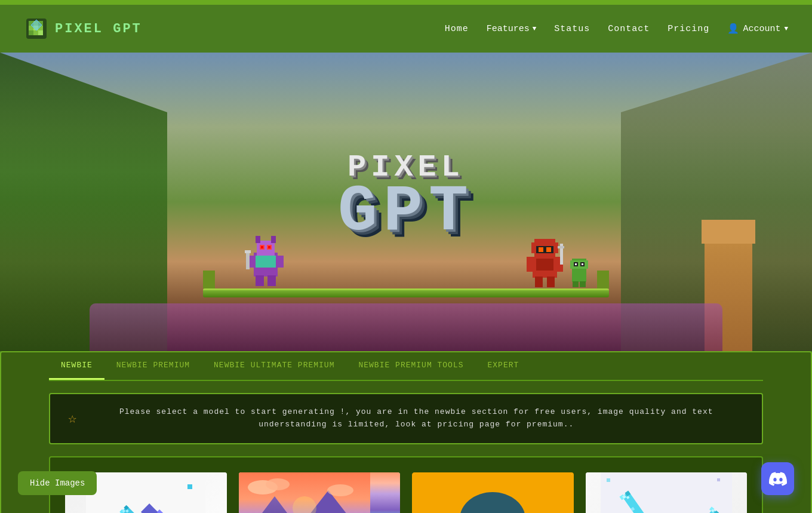 This screenshot has height=513, width=812. I want to click on hide-images-button: Hide Images, so click(57, 483).